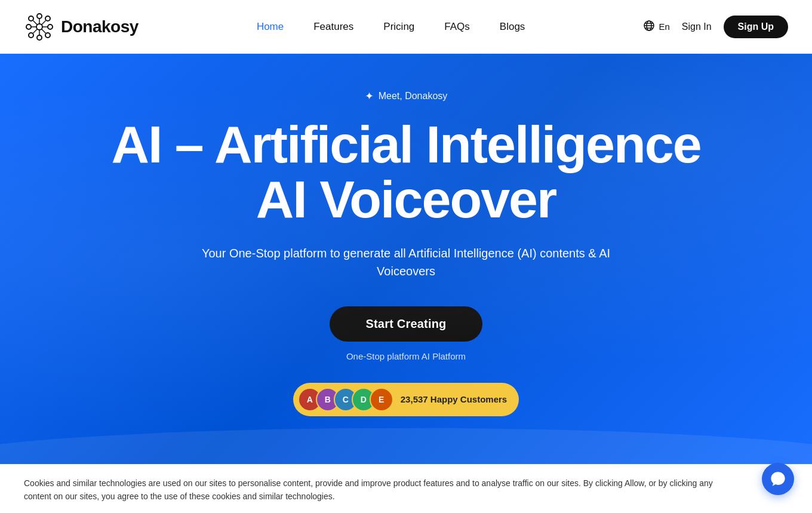 The height and width of the screenshot is (513, 812). I want to click on logo: Donakosy, so click(81, 27).